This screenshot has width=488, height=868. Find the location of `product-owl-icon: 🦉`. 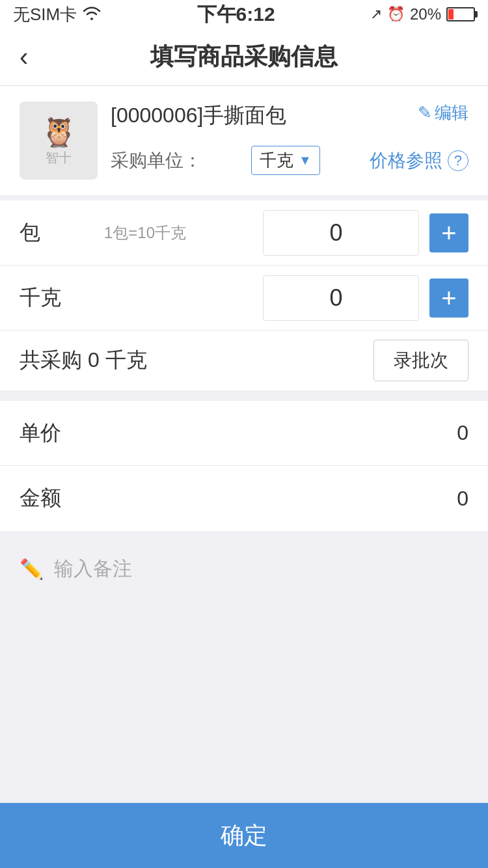

product-owl-icon: 🦉 is located at coordinates (59, 132).